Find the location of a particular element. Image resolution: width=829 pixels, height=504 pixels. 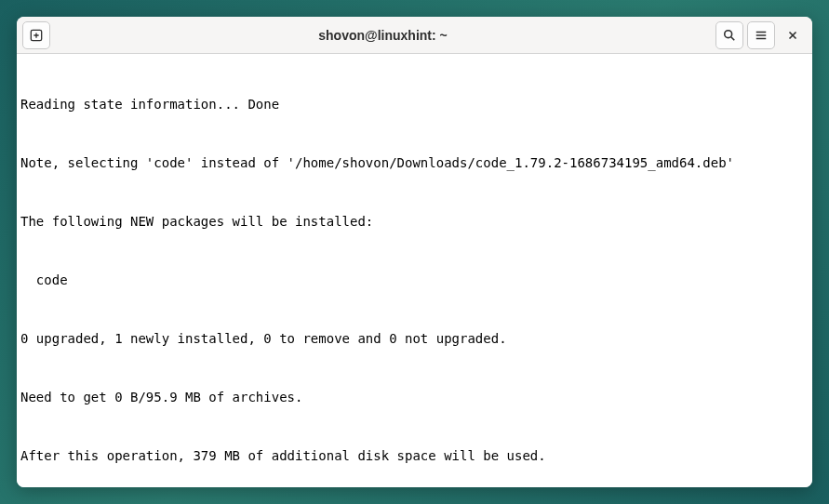

output-line: After this operation, 379 MB of addition… is located at coordinates (415, 456).